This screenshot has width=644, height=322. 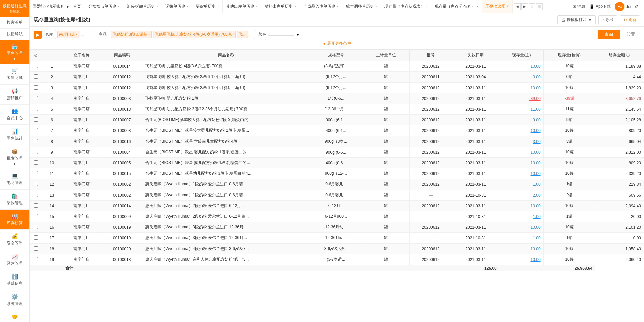 I want to click on sidebar-item-stats: 📊 零售统计, so click(x=15, y=135).